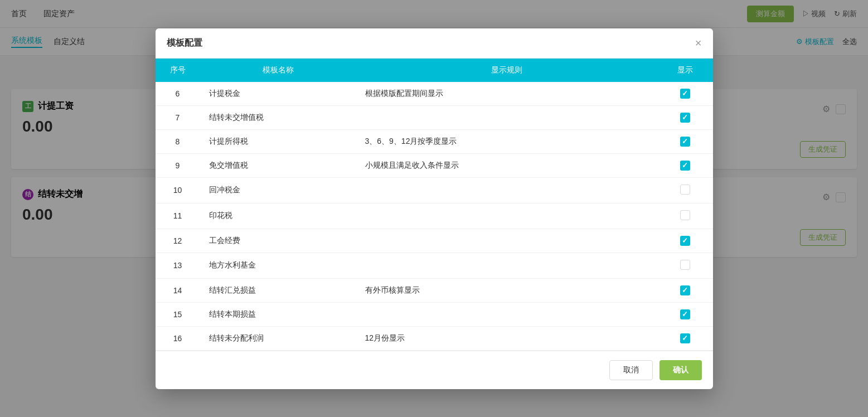 This screenshot has height=417, width=868. What do you see at coordinates (434, 142) in the screenshot?
I see `table-row: 8计提所得税3、6、9、12月按季度显示` at bounding box center [434, 142].